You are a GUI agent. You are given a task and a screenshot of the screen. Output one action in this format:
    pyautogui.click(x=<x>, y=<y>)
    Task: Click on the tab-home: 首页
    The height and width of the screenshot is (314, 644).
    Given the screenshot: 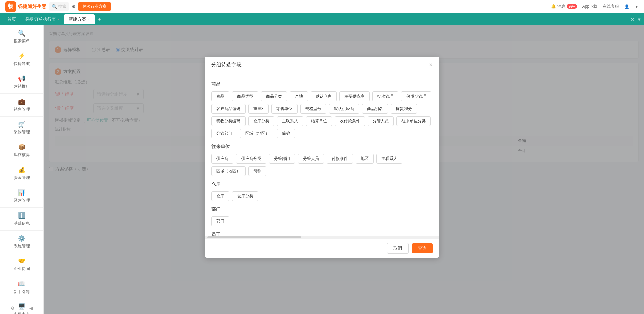 What is the action you would take?
    pyautogui.click(x=12, y=19)
    